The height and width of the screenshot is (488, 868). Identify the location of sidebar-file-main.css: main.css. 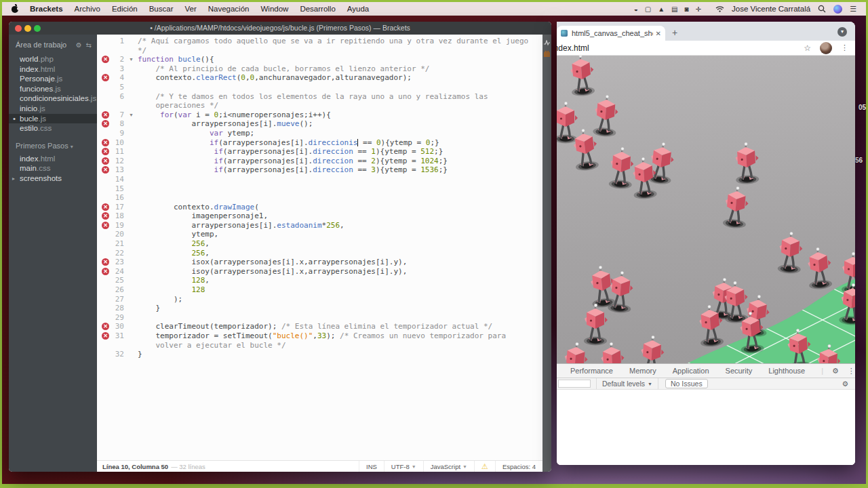
(53, 168).